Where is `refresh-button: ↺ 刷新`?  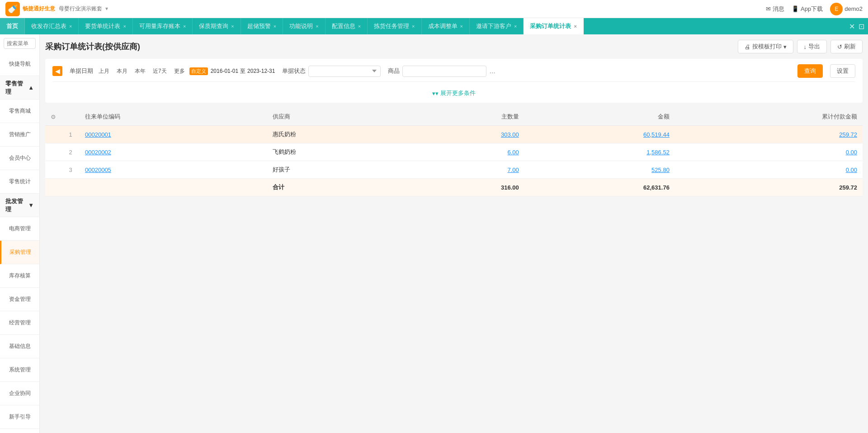 refresh-button: ↺ 刷新 is located at coordinates (846, 47).